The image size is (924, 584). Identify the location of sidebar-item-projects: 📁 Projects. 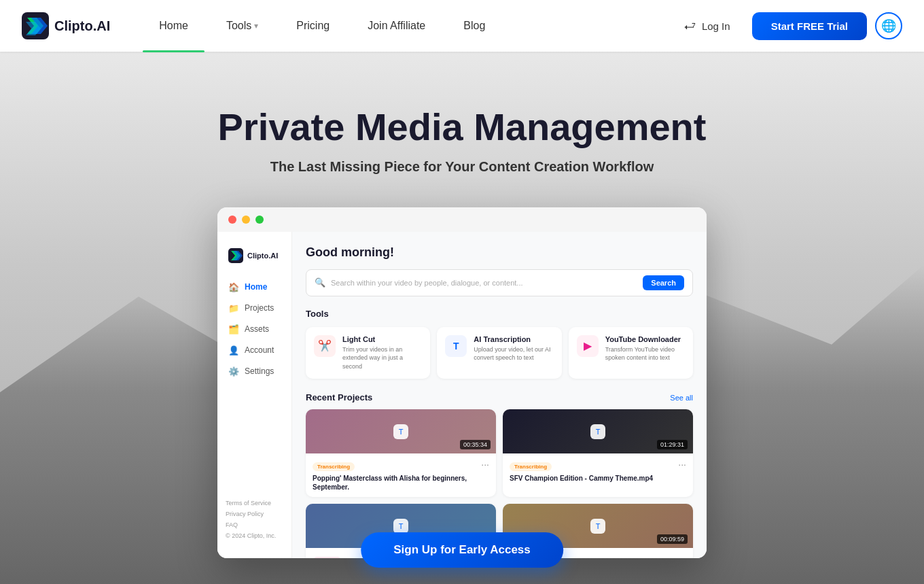
(254, 309).